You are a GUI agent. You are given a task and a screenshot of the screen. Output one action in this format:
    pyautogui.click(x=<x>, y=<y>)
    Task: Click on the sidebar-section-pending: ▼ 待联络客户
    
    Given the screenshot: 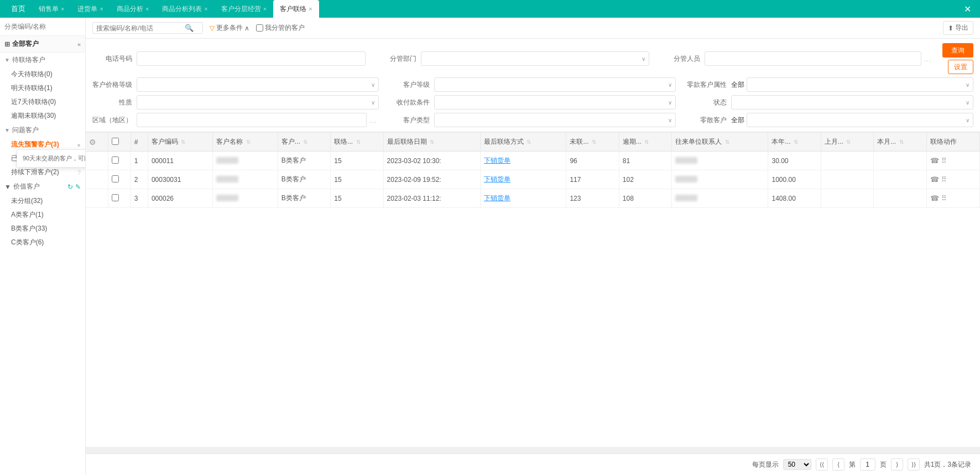 What is the action you would take?
    pyautogui.click(x=43, y=60)
    